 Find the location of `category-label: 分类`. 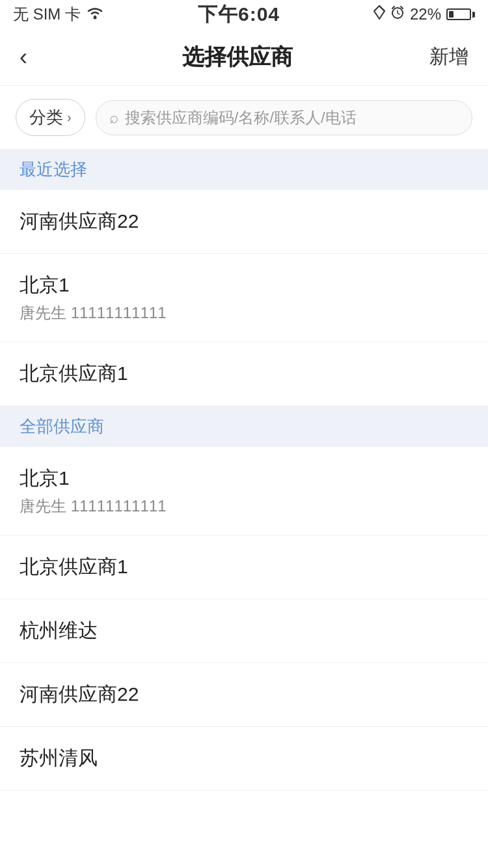

category-label: 分类 is located at coordinates (46, 117).